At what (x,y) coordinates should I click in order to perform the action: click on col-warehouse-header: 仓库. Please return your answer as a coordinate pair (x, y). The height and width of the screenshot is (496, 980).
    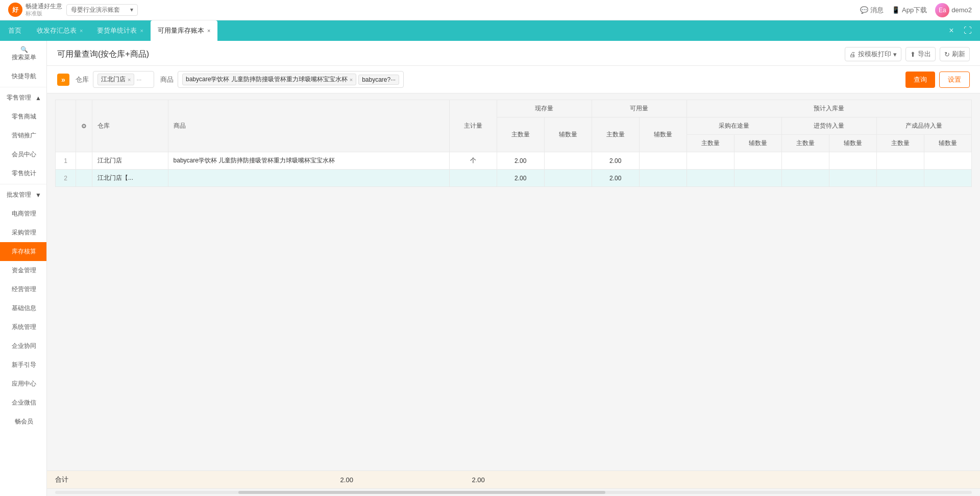
    Looking at the image, I should click on (131, 126).